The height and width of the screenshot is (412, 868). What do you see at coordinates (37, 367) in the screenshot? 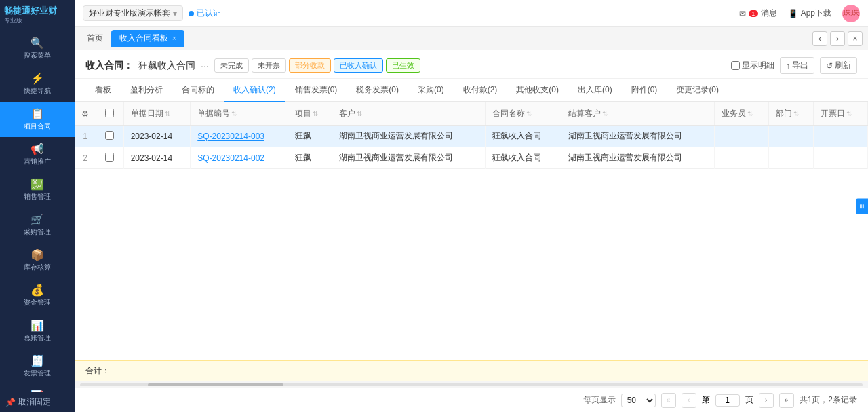
I see `sidebar-item-invoice: 🧾 发票管理` at bounding box center [37, 367].